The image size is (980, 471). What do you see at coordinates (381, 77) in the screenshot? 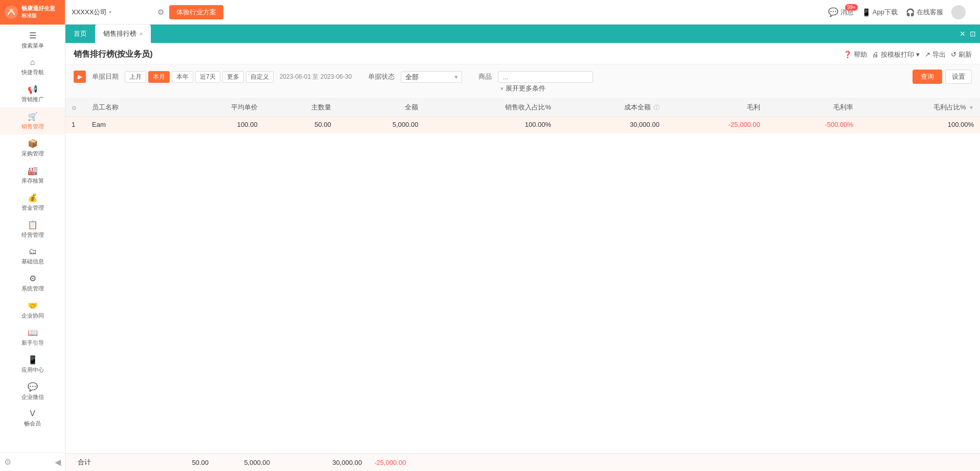
I see `status-filter-label: 单据状态` at bounding box center [381, 77].